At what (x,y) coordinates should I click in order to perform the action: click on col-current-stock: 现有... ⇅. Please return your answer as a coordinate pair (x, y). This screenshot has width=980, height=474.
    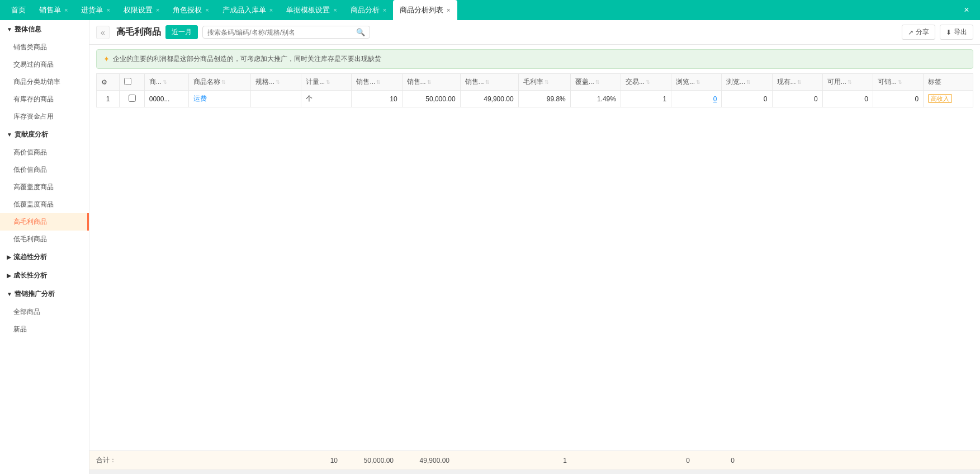
    Looking at the image, I should click on (797, 82).